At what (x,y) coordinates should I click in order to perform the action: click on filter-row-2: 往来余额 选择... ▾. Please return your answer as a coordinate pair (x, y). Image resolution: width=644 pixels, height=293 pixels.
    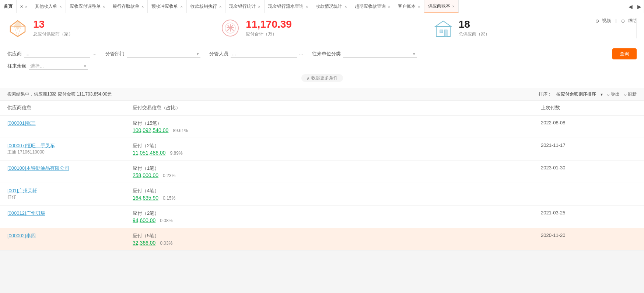
    Looking at the image, I should click on (322, 66).